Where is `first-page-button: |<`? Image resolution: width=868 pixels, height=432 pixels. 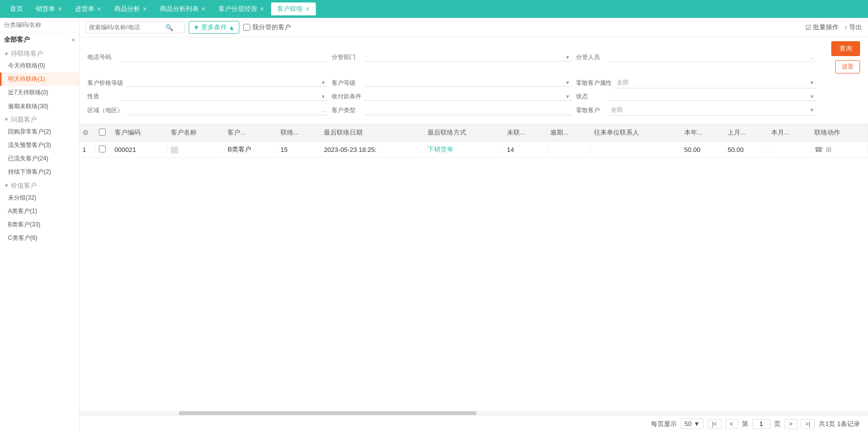
first-page-button: |< is located at coordinates (715, 424).